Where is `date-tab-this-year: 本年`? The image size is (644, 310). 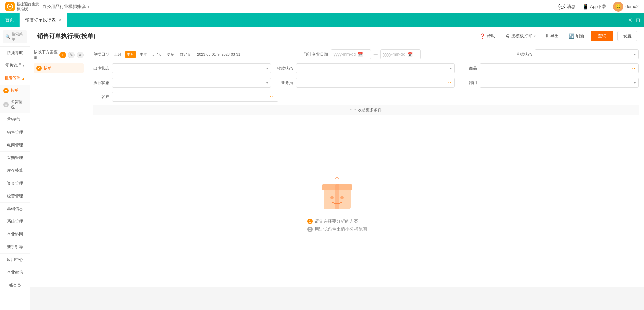 date-tab-this-year: 本年 is located at coordinates (143, 54).